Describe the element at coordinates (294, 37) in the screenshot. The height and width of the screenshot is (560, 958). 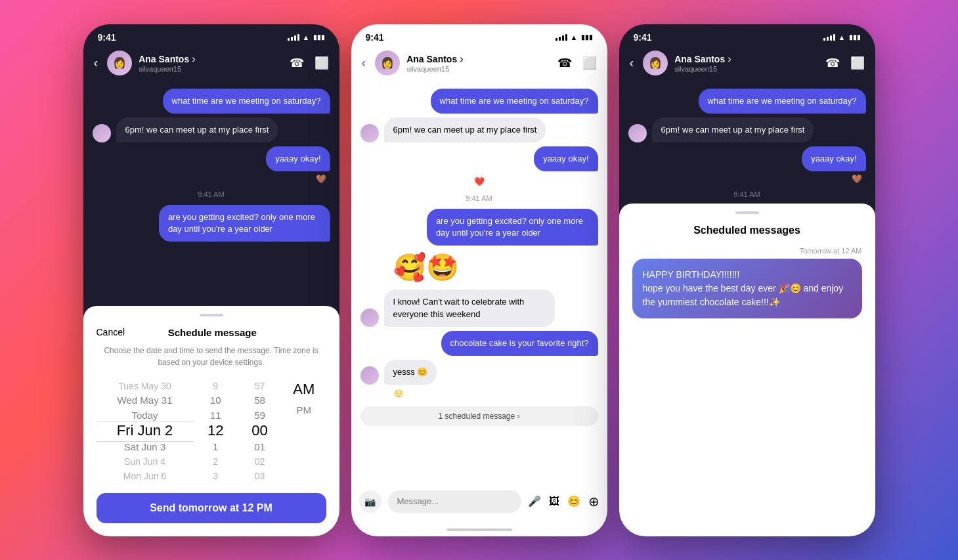
I see `left-signal` at that location.